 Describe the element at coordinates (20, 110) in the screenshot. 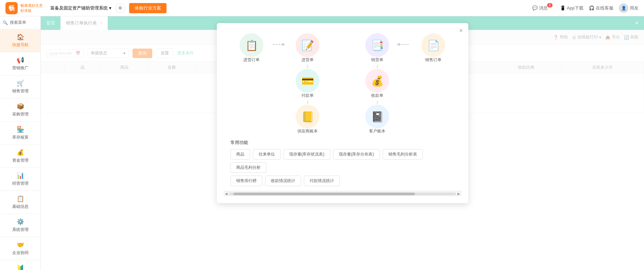

I see `sidebar-item-purchase: 📦 采购管理` at that location.